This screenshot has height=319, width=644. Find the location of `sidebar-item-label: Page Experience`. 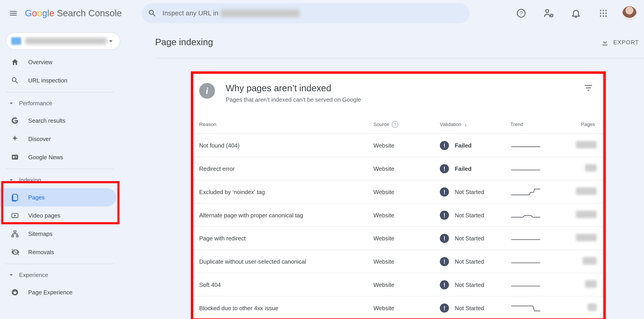

sidebar-item-label: Page Experience is located at coordinates (50, 292).